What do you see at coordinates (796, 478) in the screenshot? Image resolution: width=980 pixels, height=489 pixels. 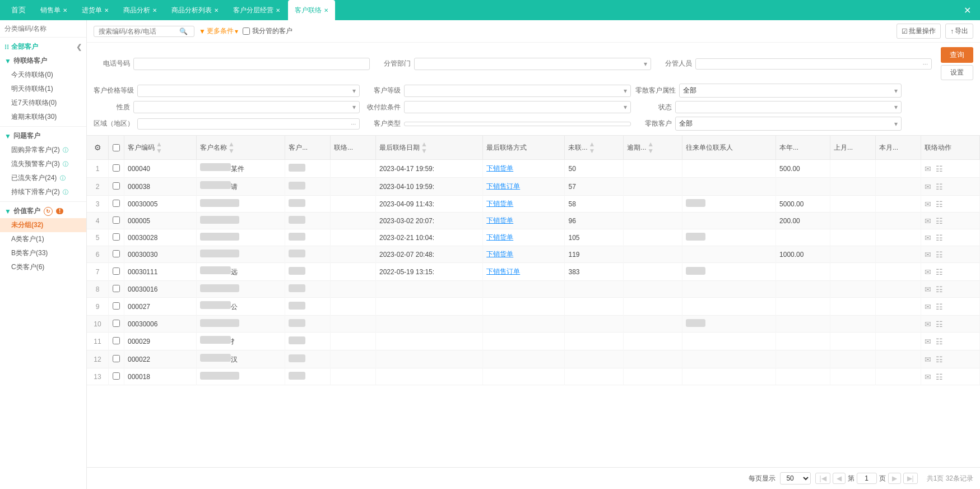 I see `page-size-select: 50 20 100` at bounding box center [796, 478].